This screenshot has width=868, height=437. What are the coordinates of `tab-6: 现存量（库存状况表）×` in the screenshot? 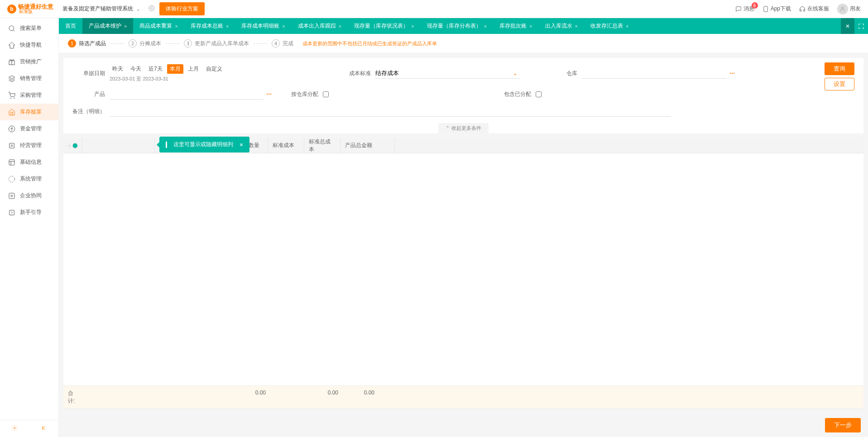 It's located at (384, 26).